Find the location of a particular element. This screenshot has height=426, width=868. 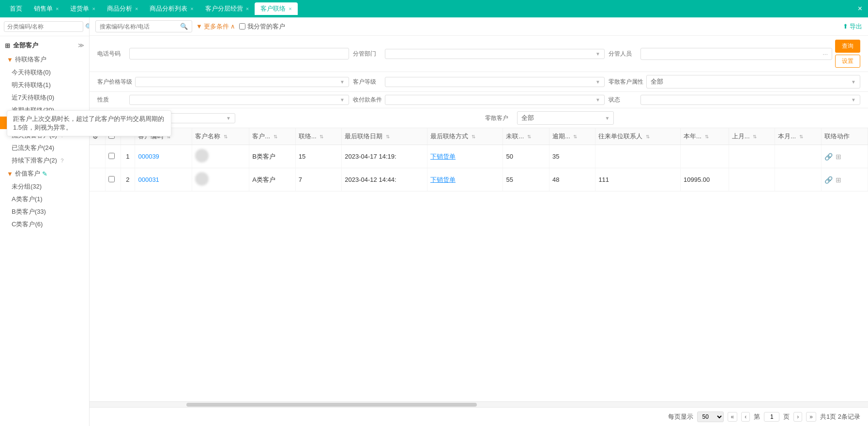

col-this-year: 本年... ⇅ is located at coordinates (705, 136).